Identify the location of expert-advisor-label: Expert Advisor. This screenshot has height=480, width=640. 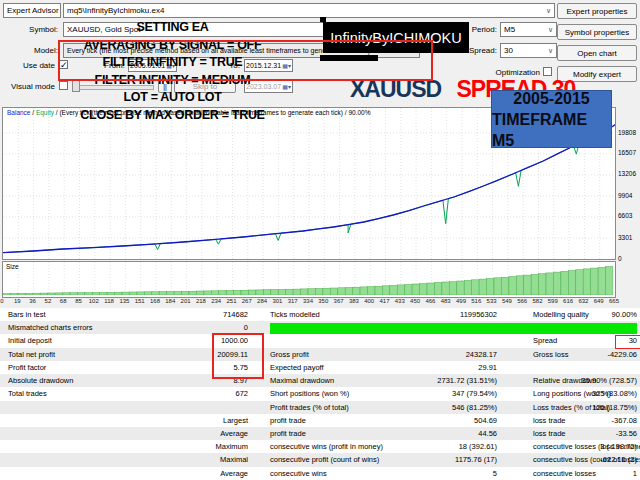
(33, 10).